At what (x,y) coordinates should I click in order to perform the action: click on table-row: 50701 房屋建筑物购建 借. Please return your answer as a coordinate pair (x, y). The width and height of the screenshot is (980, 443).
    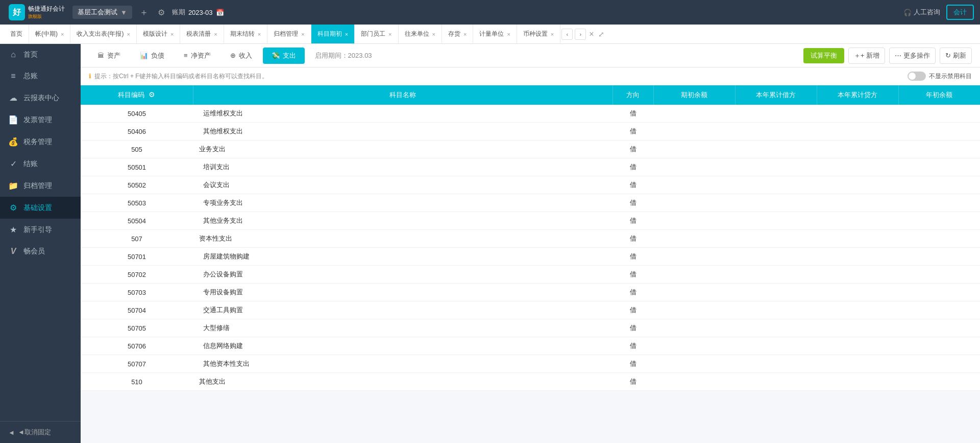
    Looking at the image, I should click on (530, 257).